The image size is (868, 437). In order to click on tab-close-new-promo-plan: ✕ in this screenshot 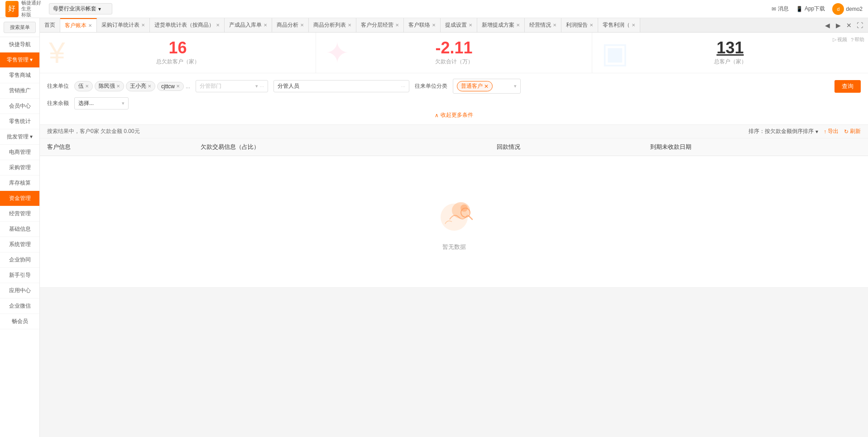, I will do `click(518, 25)`.